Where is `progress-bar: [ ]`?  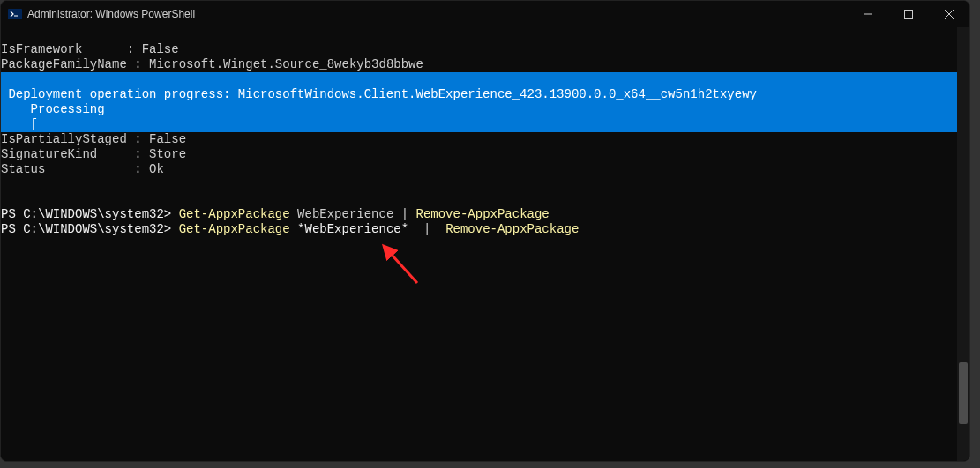 progress-bar: [ ] is located at coordinates (485, 124).